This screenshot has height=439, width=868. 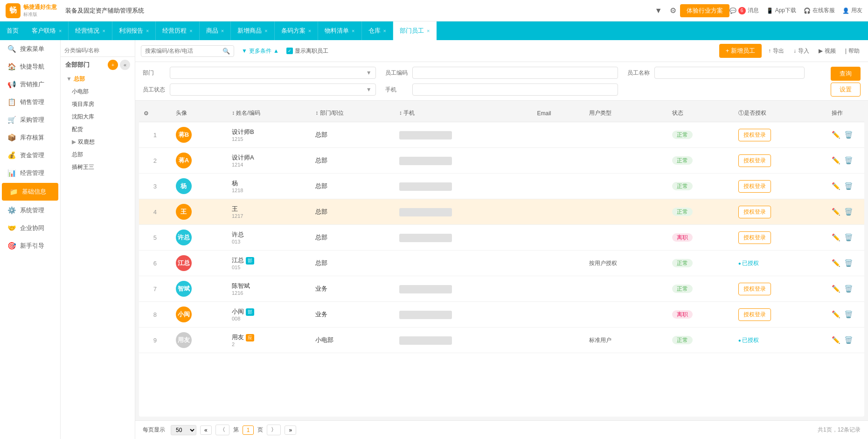 I want to click on dept-node-sy: 沈阳大库, so click(x=101, y=117).